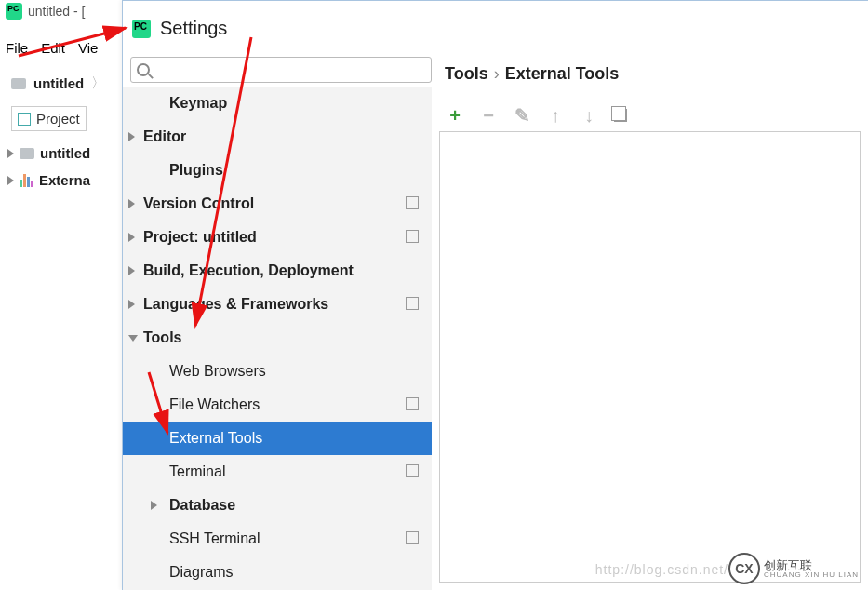 The height and width of the screenshot is (590, 868). What do you see at coordinates (744, 569) in the screenshot?
I see `watermark-logo-icon: CX` at bounding box center [744, 569].